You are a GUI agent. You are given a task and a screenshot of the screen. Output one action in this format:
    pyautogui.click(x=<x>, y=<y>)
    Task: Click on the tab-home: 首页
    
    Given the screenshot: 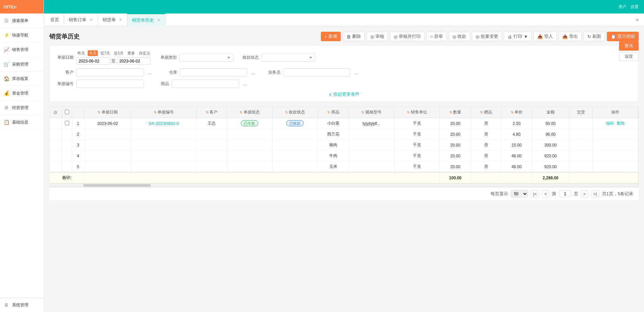 What is the action you would take?
    pyautogui.click(x=55, y=20)
    